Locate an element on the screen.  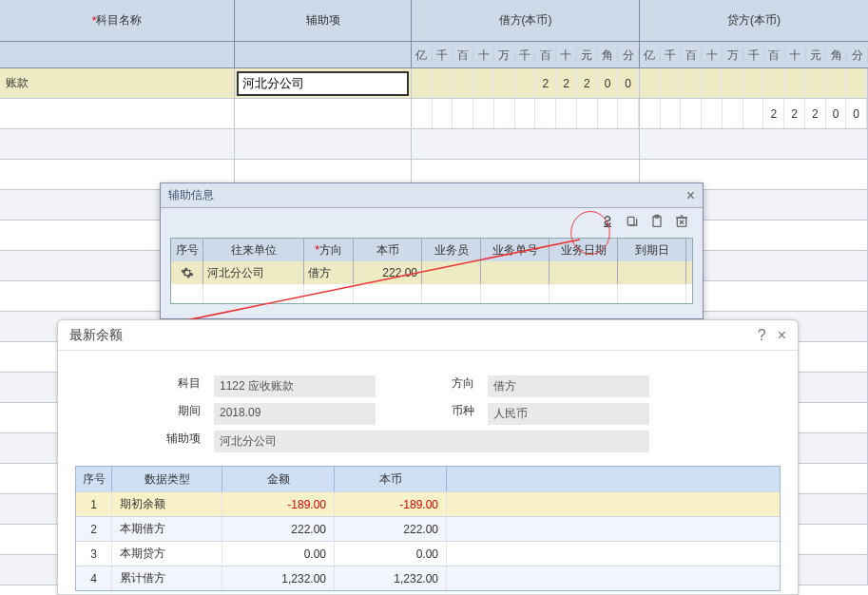
help-icon: ? is located at coordinates (762, 336).